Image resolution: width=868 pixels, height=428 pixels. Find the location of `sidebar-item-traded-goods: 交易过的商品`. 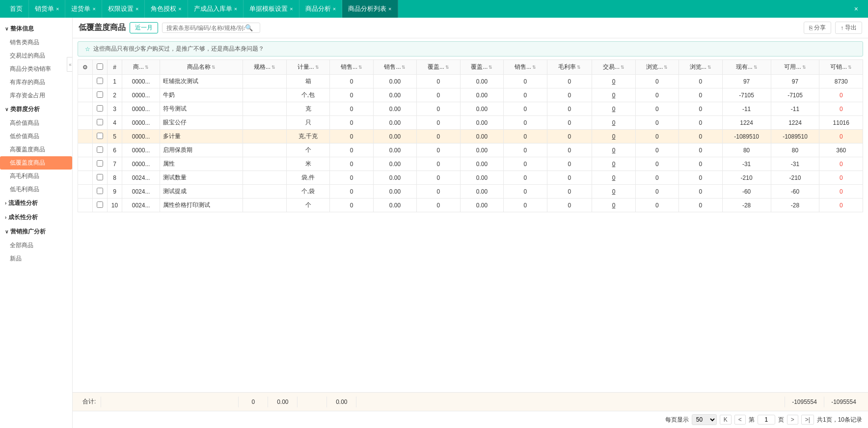

sidebar-item-traded-goods: 交易过的商品 is located at coordinates (36, 56).